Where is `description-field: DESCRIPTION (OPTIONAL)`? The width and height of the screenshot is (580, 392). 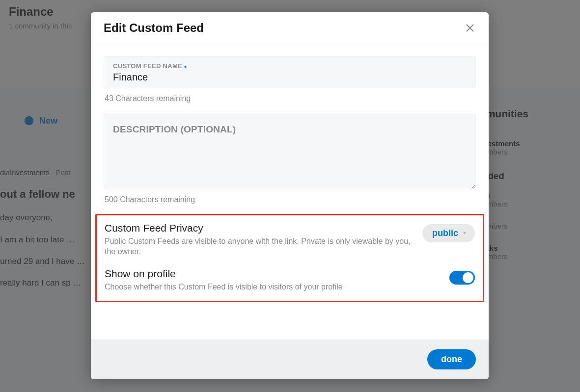 description-field: DESCRIPTION (OPTIONAL) is located at coordinates (290, 151).